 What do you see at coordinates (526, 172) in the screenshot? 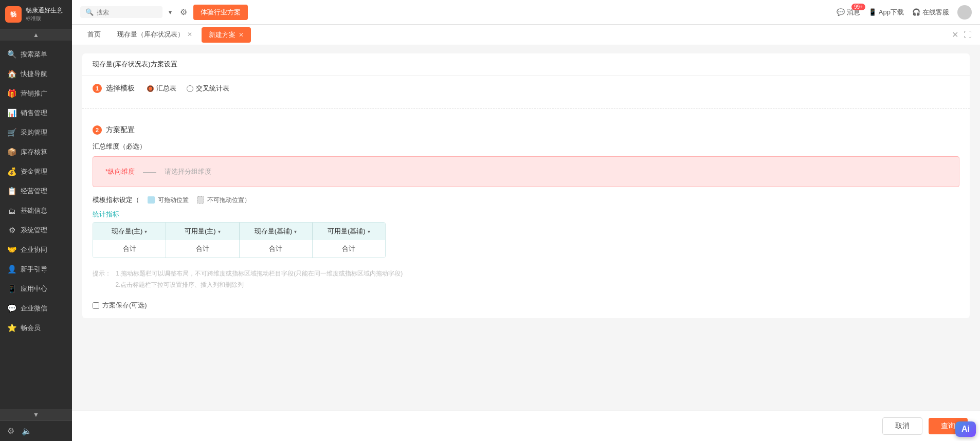
I see `required-dimension-area: *纵向维度 —— 请选择分组维度` at bounding box center [526, 172].